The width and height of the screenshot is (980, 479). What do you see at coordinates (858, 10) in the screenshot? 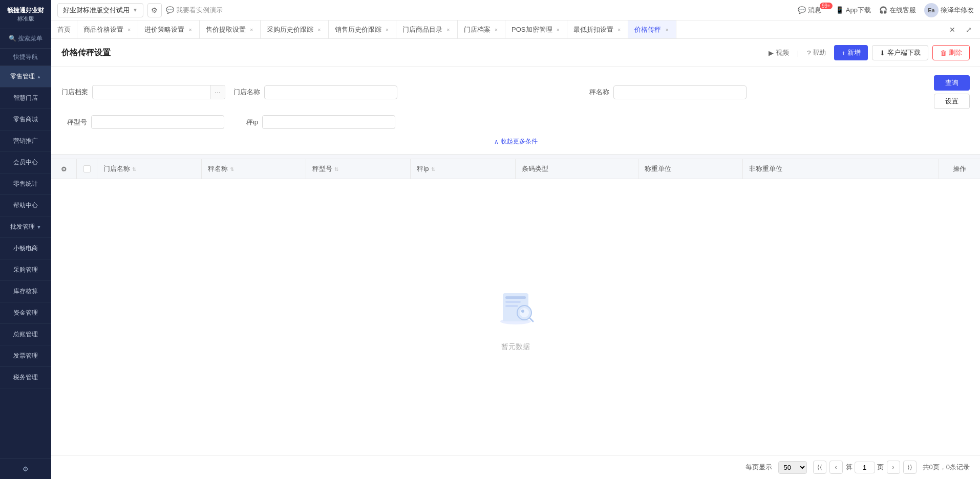
I see `app-download-label: App下载` at bounding box center [858, 10].